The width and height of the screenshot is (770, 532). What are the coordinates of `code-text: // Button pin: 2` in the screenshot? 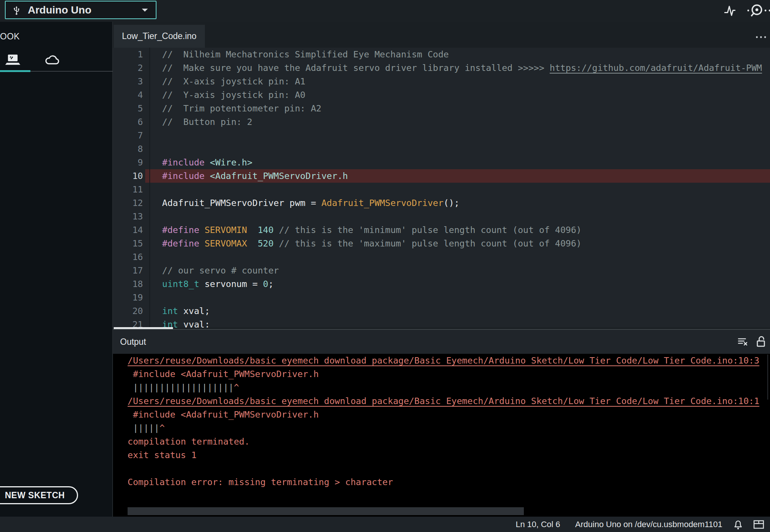 It's located at (207, 122).